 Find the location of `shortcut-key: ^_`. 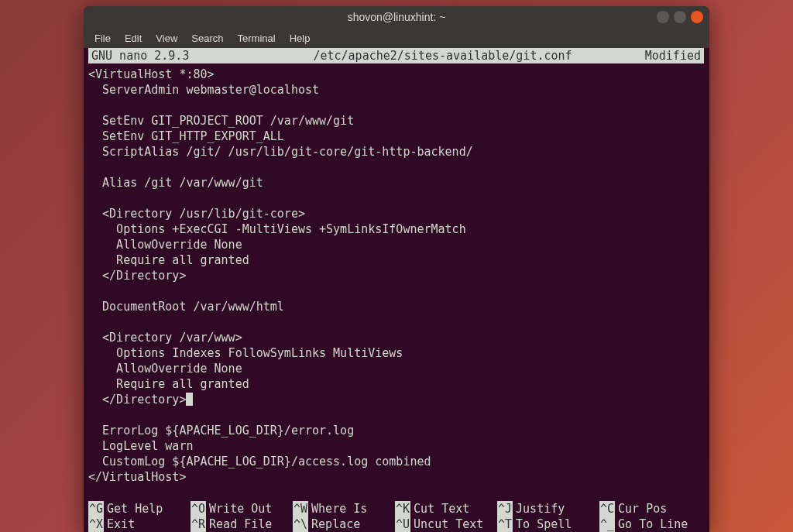

shortcut-key: ^_ is located at coordinates (607, 524).